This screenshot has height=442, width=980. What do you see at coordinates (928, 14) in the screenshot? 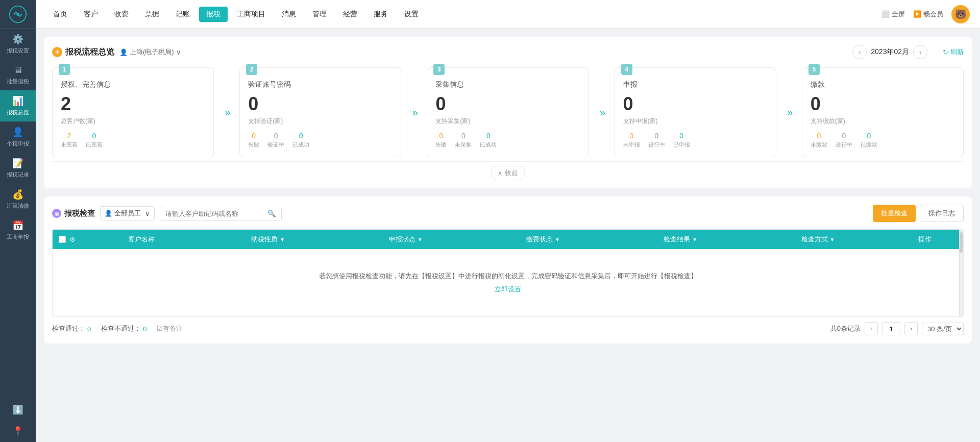
I see `member-button: ▶️ 畅会员` at bounding box center [928, 14].